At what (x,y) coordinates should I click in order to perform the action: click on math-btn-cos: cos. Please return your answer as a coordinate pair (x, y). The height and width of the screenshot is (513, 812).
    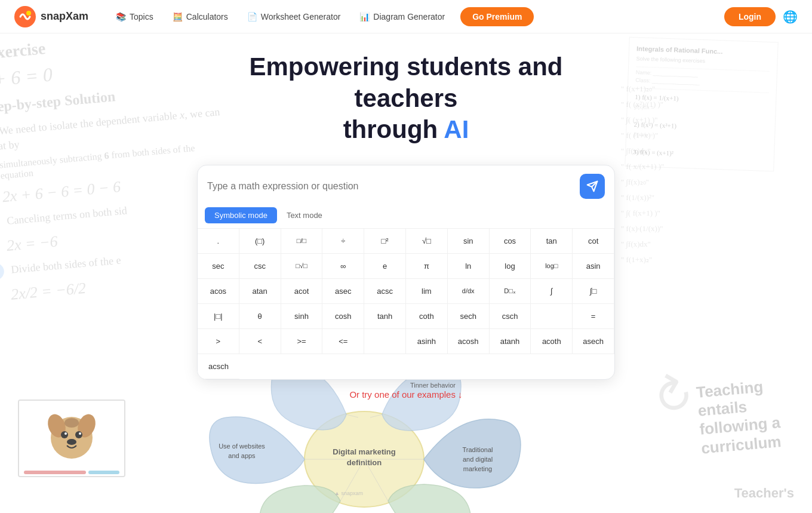
    Looking at the image, I should click on (510, 241).